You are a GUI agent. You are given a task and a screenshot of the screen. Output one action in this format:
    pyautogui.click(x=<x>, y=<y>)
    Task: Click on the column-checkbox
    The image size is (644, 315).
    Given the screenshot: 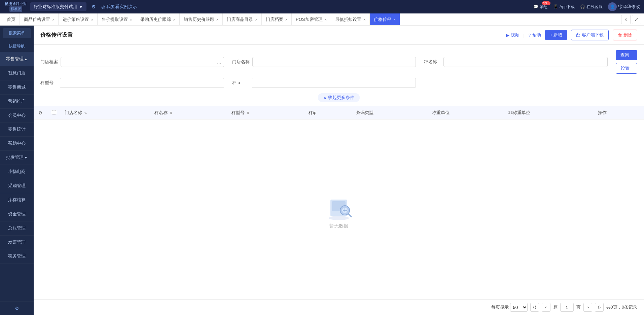 What is the action you would take?
    pyautogui.click(x=54, y=113)
    